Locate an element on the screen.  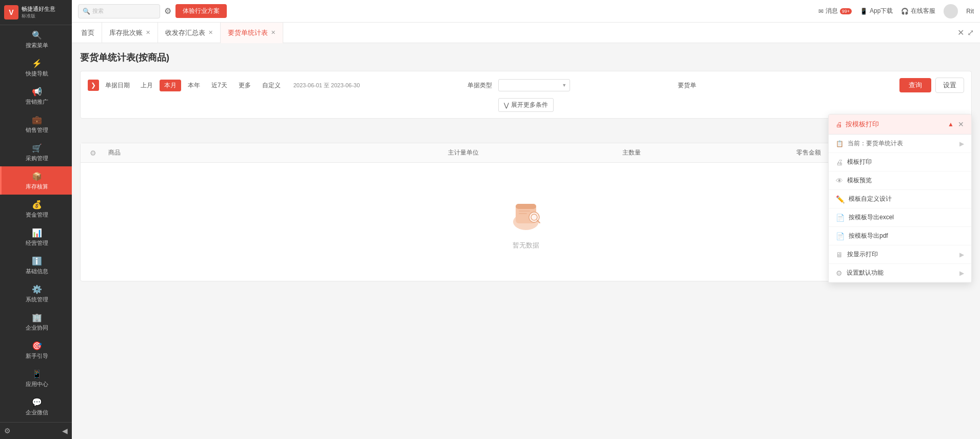
app-logo: V 畅捷通好生意 标准版 is located at coordinates (36, 12).